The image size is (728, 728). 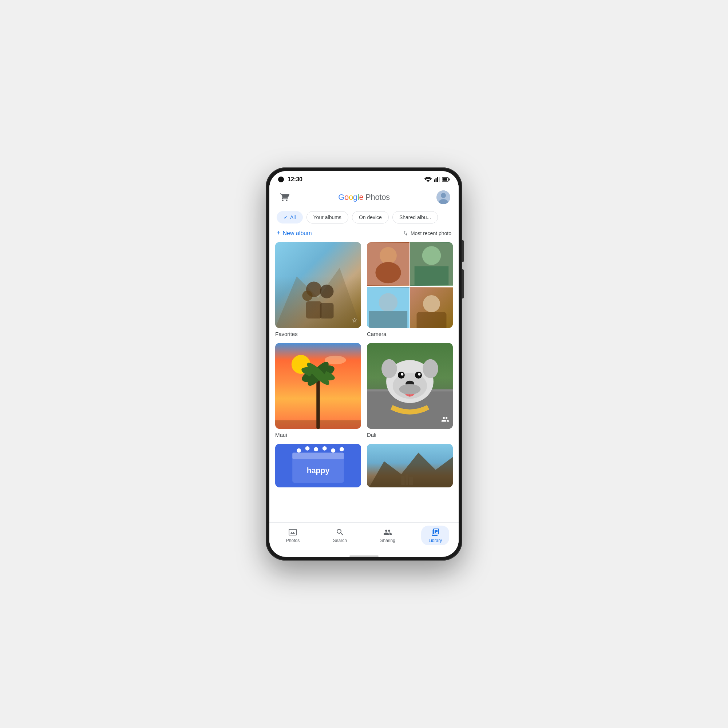 What do you see at coordinates (364, 556) in the screenshot?
I see `home-indicator` at bounding box center [364, 556].